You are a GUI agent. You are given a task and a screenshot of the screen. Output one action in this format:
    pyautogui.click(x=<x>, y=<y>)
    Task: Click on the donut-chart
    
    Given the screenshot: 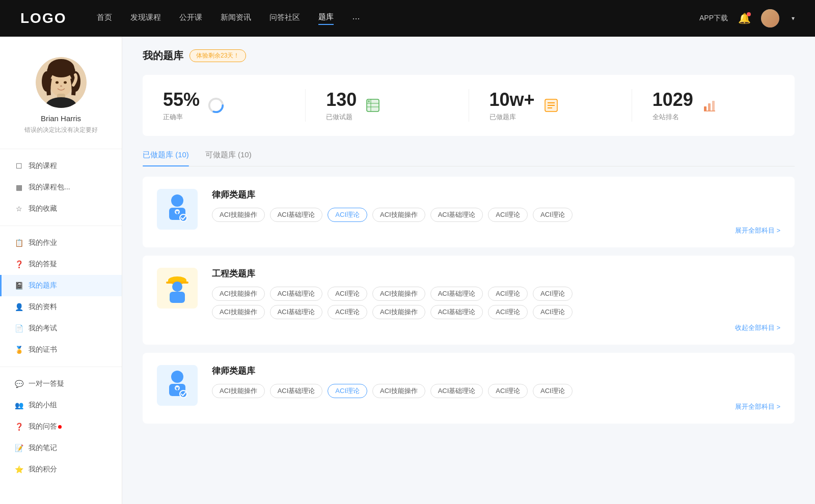 What is the action you would take?
    pyautogui.click(x=216, y=105)
    